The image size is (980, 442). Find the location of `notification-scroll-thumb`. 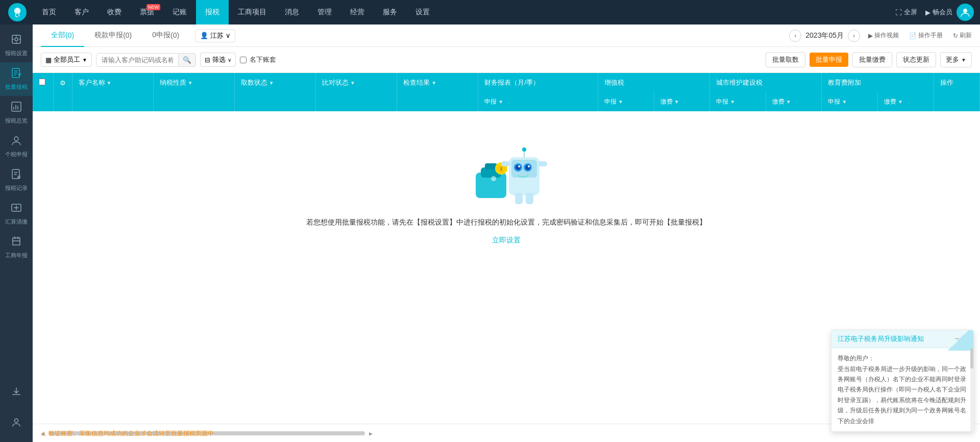

notification-scroll-thumb is located at coordinates (972, 358).